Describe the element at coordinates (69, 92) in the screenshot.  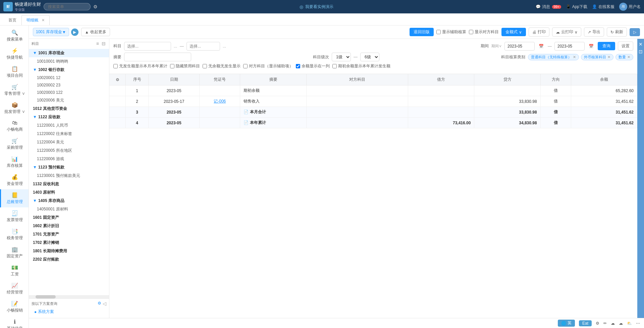
I see `tree-item-10020003: 10020003 122` at that location.